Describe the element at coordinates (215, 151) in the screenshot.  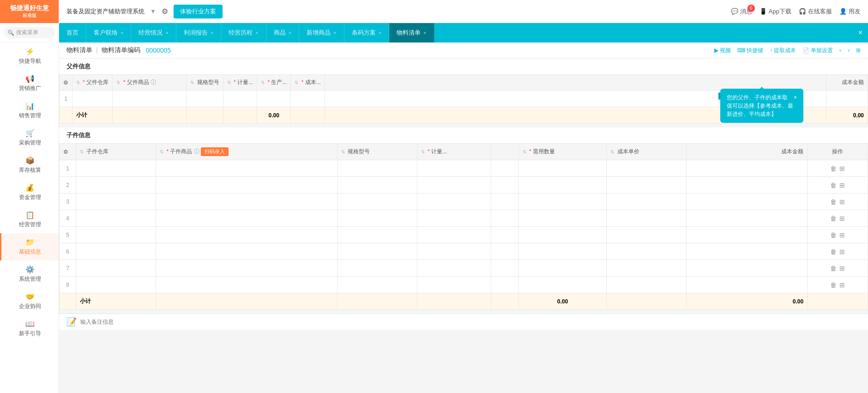
I see `scan-button: 扫码录入` at that location.